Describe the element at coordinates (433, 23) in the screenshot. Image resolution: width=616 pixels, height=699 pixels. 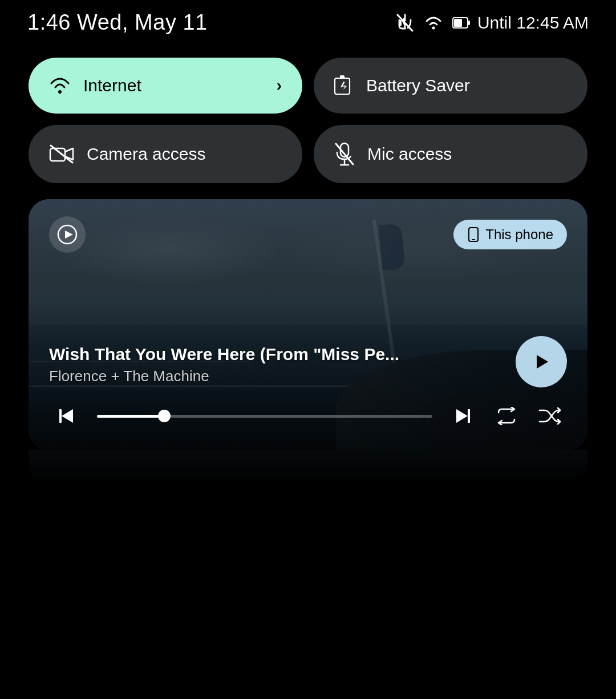
I see `wifi-icon` at that location.